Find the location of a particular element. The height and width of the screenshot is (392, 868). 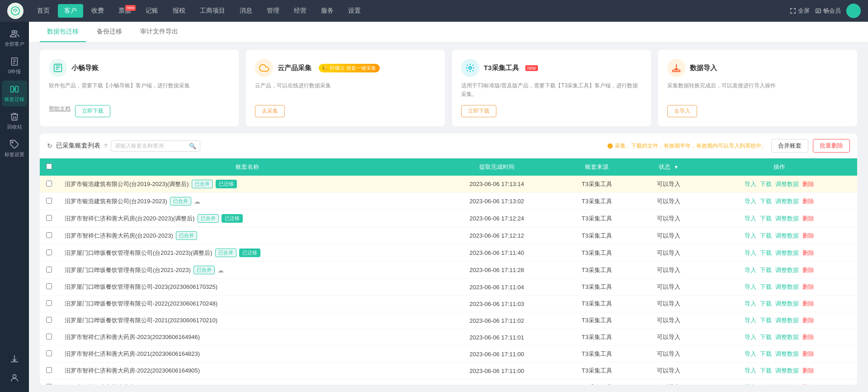

nav-customer: 客户 is located at coordinates (71, 11).